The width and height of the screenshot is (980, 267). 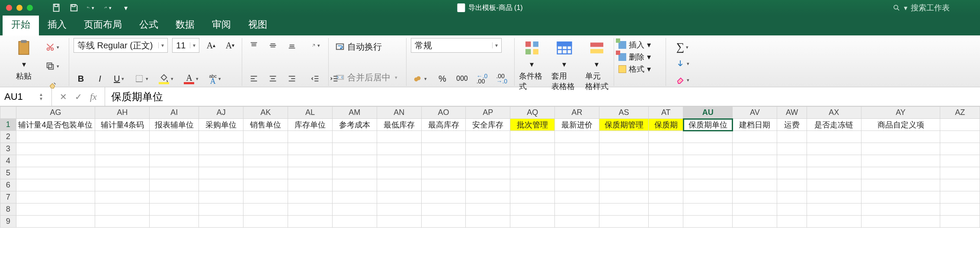 What do you see at coordinates (221, 185) in the screenshot?
I see `cell-AJ6` at bounding box center [221, 185].